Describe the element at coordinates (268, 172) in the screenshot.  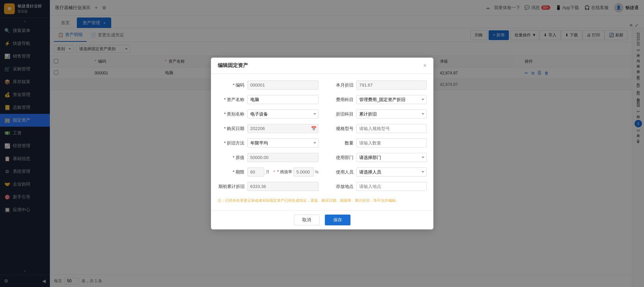
I see `form-item-period: * 期限 月 * * 残值率 %` at that location.